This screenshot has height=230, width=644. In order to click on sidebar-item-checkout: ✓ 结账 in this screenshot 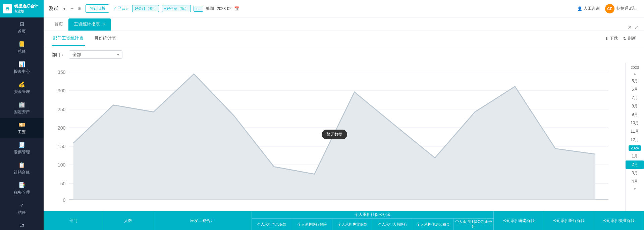, I will do `click(22, 209)`.